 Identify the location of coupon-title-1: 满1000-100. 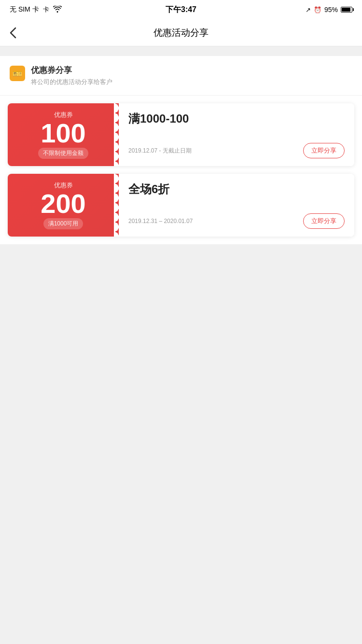
(237, 119).